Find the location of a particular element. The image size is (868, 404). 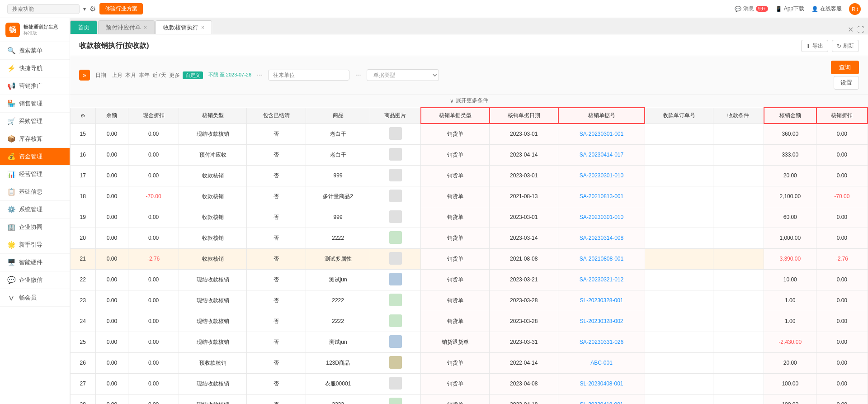

cell-doc-no: SA-20230301-010 is located at coordinates (601, 176).